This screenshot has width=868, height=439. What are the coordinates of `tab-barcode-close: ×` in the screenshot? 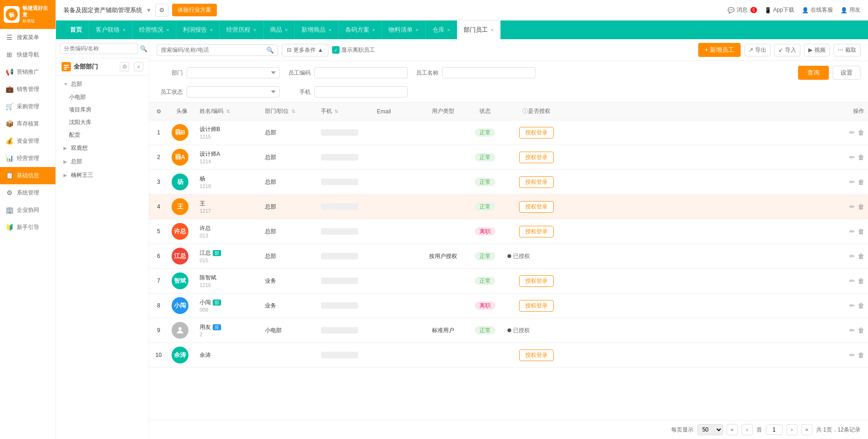 It's located at (374, 30).